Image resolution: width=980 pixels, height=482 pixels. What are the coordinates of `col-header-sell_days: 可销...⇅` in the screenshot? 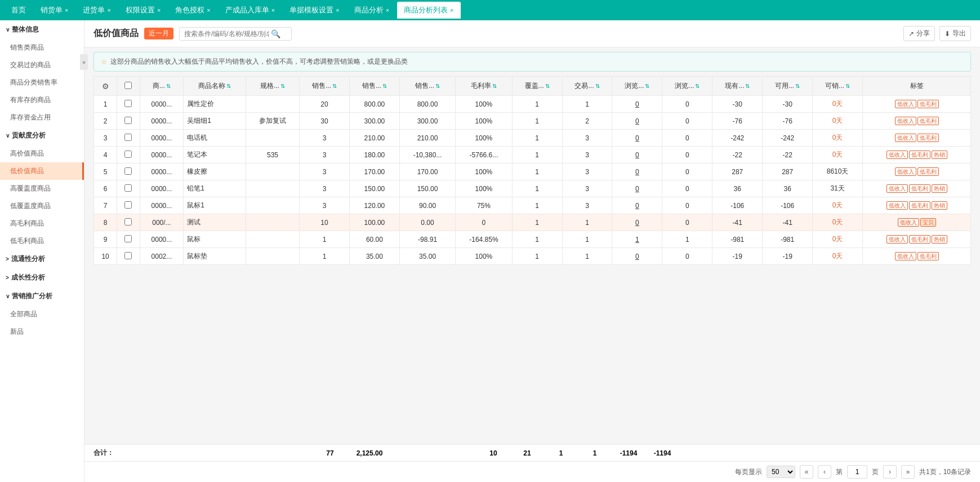 It's located at (838, 86).